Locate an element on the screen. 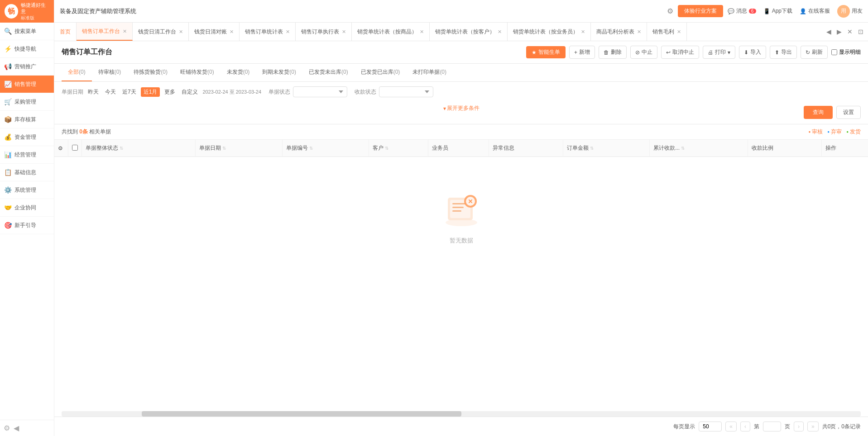  sub-tab-3: 旺铺待发货(0) is located at coordinates (197, 72).